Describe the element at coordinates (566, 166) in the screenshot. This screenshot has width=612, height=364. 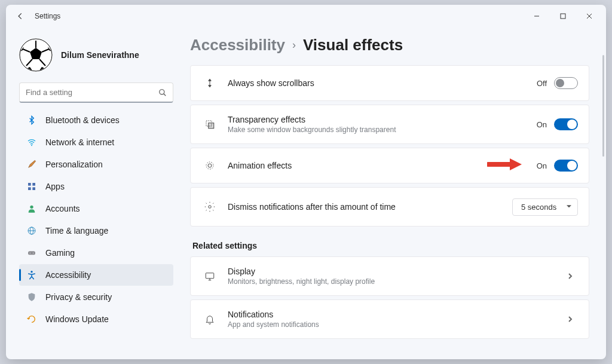
I see `animation-toggle` at that location.